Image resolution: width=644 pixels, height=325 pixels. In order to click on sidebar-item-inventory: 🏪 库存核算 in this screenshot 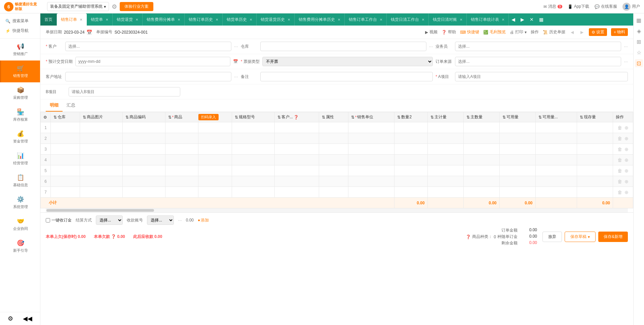, I will do `click(20, 115)`.